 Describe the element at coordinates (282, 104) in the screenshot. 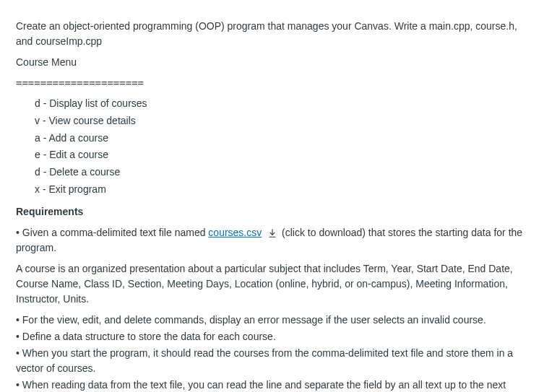

I see `menu-item: d - Display list of courses` at that location.